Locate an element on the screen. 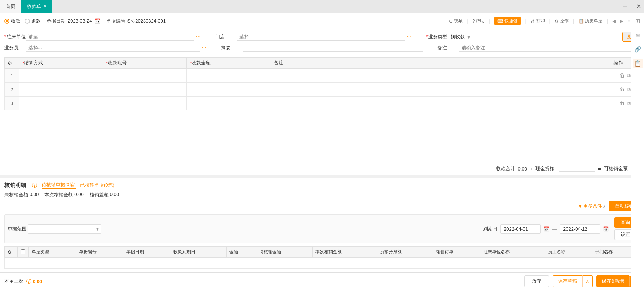 Image resolution: width=644 pixels, height=290 pixels. row1-notes is located at coordinates (440, 76).